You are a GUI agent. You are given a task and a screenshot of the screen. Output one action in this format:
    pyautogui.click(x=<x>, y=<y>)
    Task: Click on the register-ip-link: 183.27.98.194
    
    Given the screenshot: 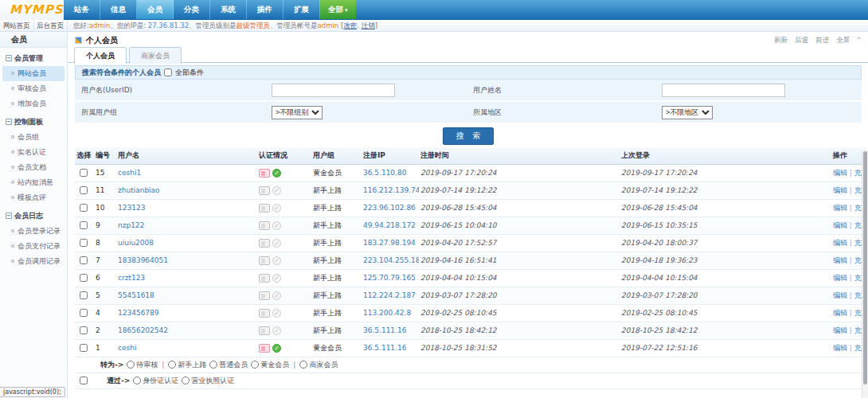 What is the action you would take?
    pyautogui.click(x=389, y=243)
    